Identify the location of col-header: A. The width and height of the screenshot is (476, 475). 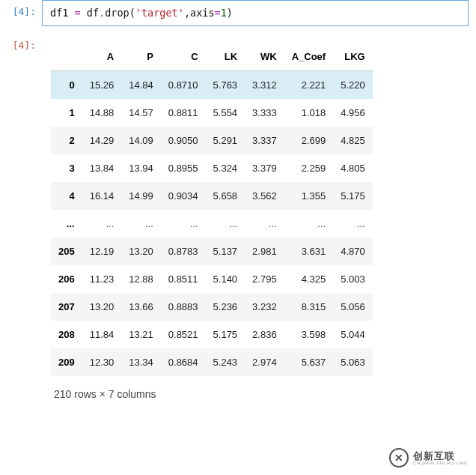
(102, 57).